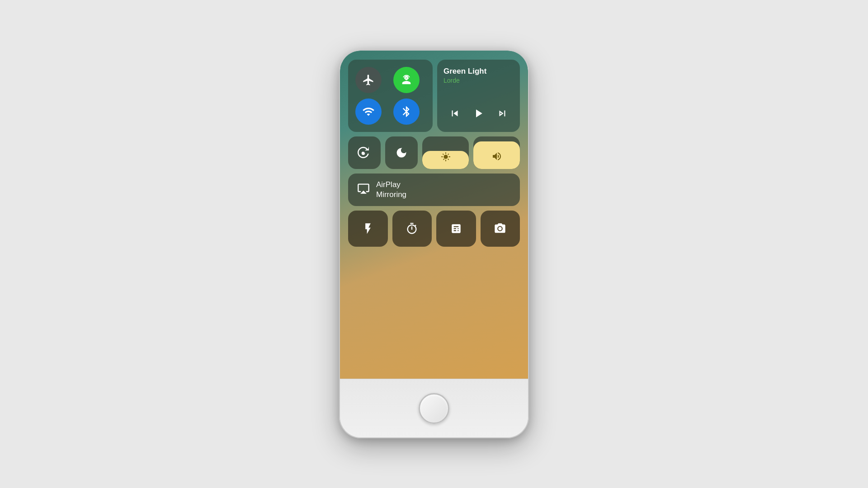 The width and height of the screenshot is (868, 488). What do you see at coordinates (406, 112) in the screenshot?
I see `bluetooth-button` at bounding box center [406, 112].